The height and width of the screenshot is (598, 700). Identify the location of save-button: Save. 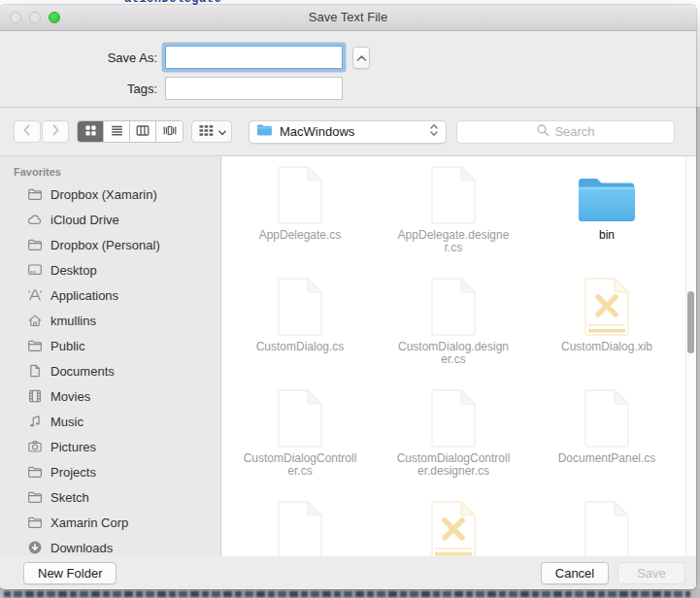
(651, 573).